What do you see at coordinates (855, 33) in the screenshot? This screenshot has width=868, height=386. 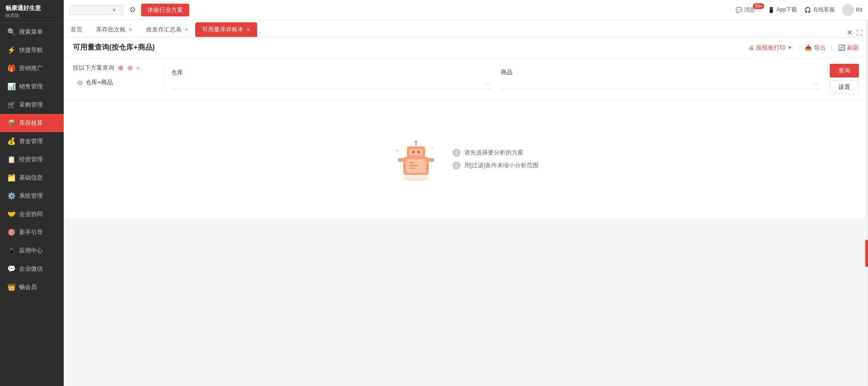 I see `tabs-close-area: ✕ ⛶` at bounding box center [855, 33].